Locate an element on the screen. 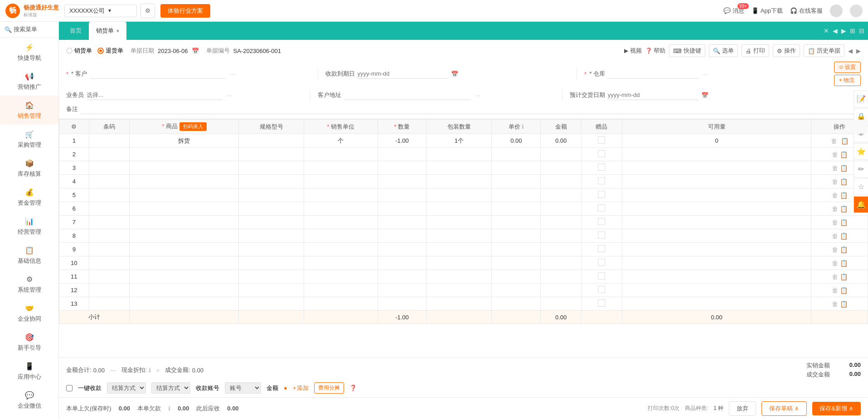 The width and height of the screenshot is (868, 419). sidebar-item-basics: 📋 基础信息 is located at coordinates (29, 255).